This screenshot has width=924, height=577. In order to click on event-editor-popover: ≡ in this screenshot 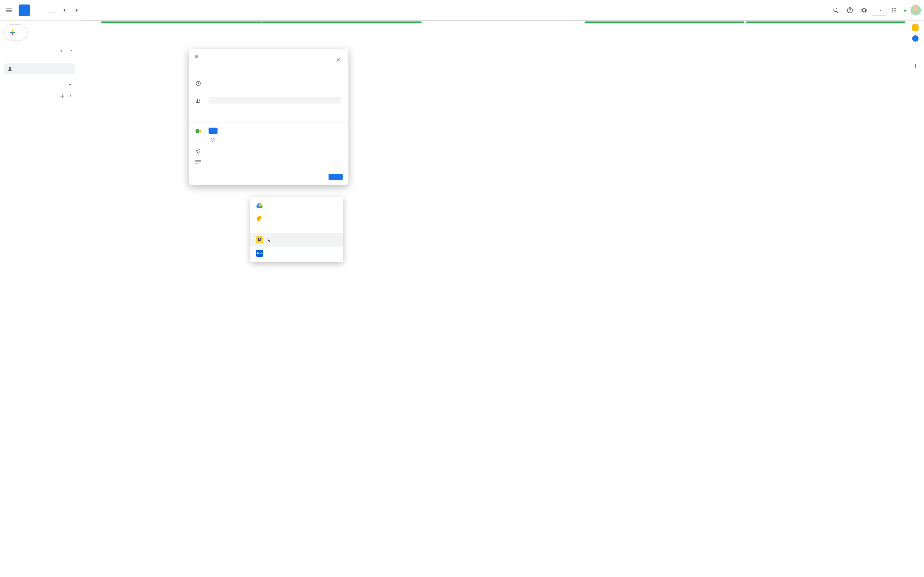, I will do `click(269, 117)`.